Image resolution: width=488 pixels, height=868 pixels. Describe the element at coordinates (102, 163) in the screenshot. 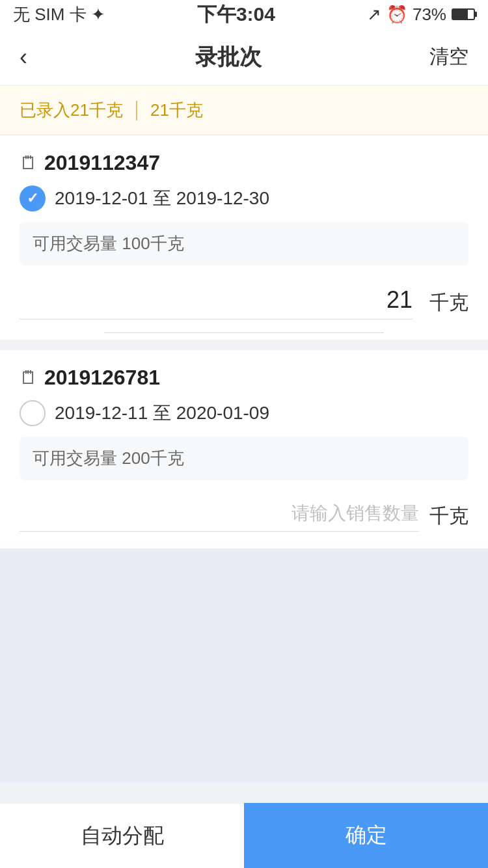

I see `batch-1-id: 2019112347` at that location.